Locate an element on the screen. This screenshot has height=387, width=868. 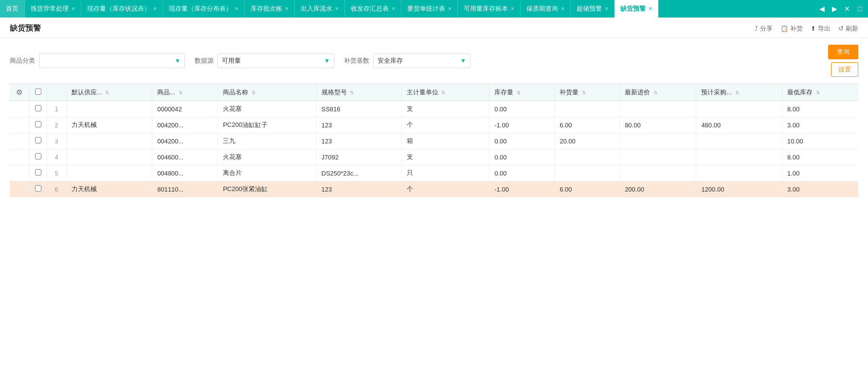
row-replenish-5: 6.00 is located at coordinates (587, 190).